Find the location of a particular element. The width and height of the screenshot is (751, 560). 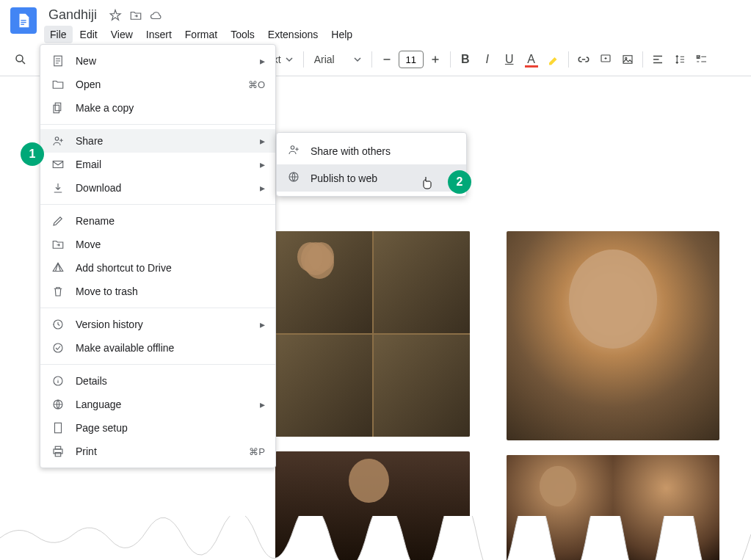

offline-icon is located at coordinates (58, 348).